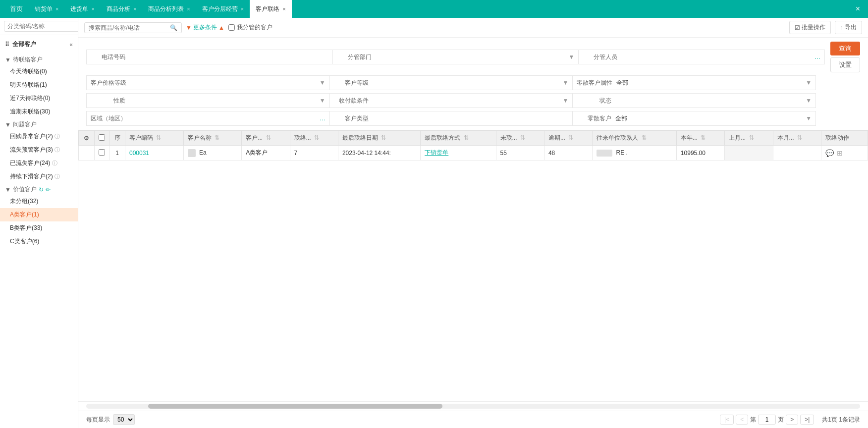  Describe the element at coordinates (434, 9) in the screenshot. I see `top-nav: 首页 销货单 × 进货单 × 商品分析 × 商品分析列表 × 客户分层经营 × …` at that location.